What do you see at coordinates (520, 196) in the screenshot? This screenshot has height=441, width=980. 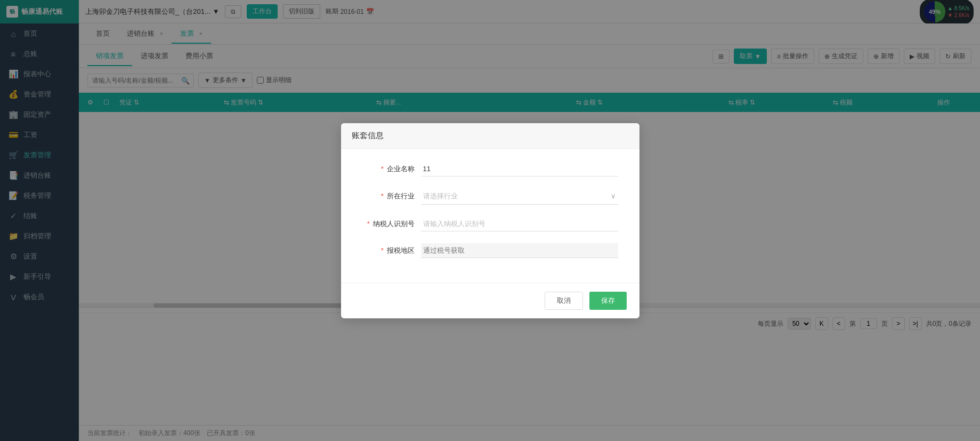 I see `industry-select: 请选择行业 ∨` at bounding box center [520, 196].